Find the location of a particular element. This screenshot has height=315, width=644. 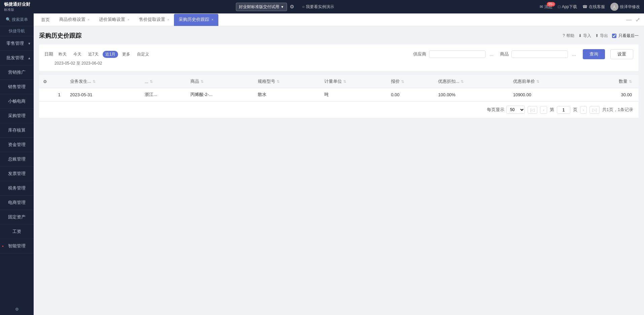

sidebar-item-ecom-mini: 小畅电商 is located at coordinates (17, 102).